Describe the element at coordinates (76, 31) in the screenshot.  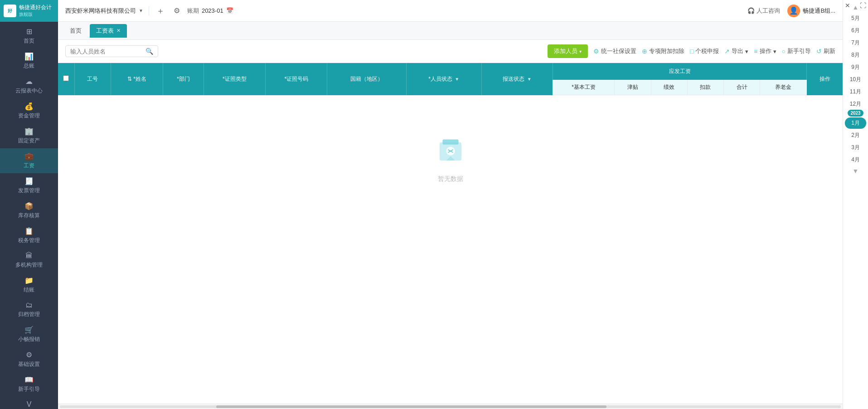
I see `tab-home: 首页` at that location.